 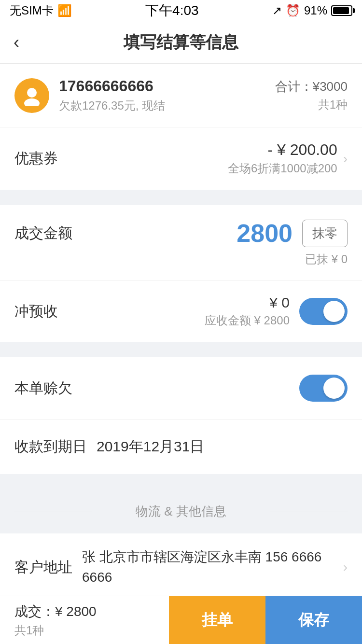 I want to click on customer-phone: 17666666666, so click(x=112, y=86).